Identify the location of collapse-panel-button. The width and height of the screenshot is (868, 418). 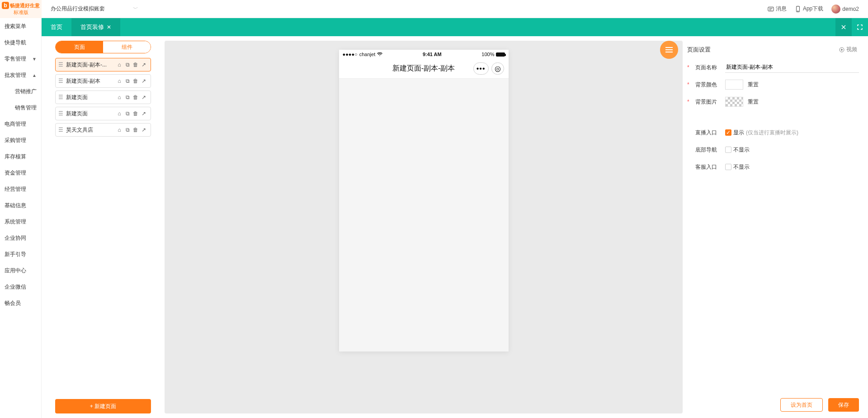
(669, 50).